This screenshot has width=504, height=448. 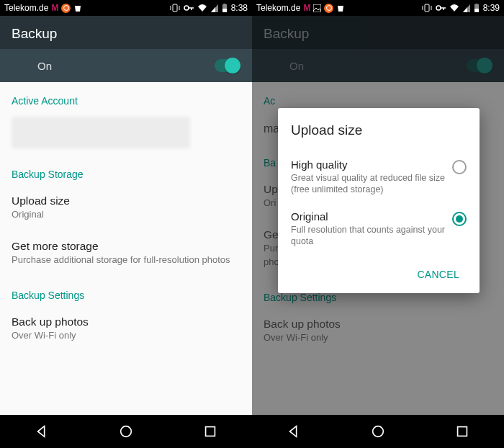 I want to click on option-title: High quality, so click(x=368, y=164).